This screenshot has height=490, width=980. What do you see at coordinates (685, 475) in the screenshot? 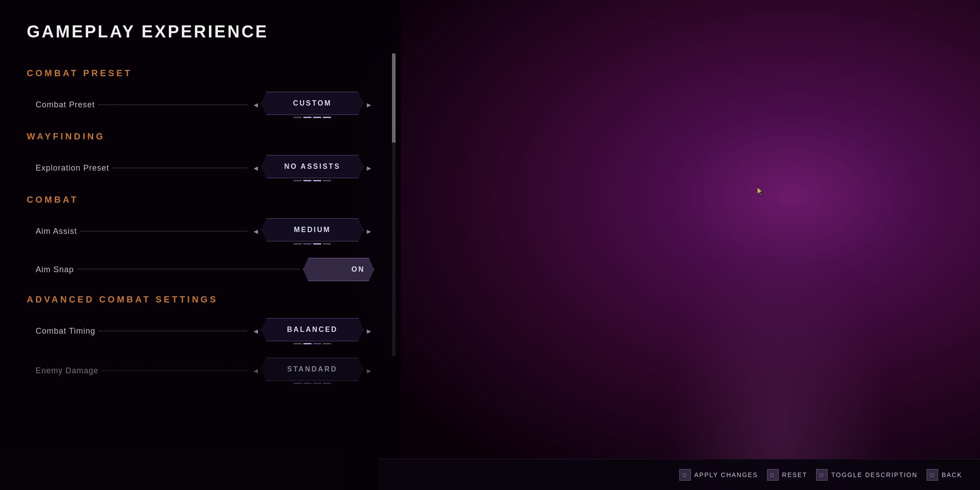
I see `apply-icon: □` at bounding box center [685, 475].